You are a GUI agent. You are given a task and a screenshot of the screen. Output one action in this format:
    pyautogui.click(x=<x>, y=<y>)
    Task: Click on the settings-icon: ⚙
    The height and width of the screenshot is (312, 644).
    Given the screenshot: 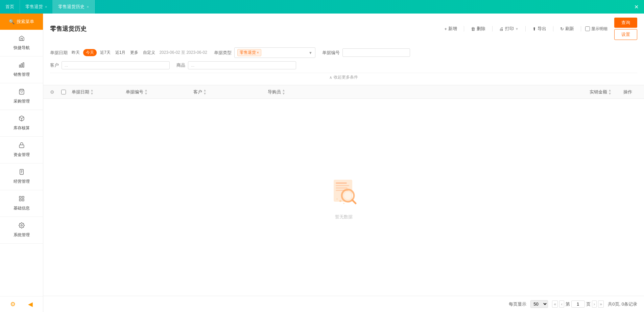 What is the action you would take?
    pyautogui.click(x=13, y=304)
    